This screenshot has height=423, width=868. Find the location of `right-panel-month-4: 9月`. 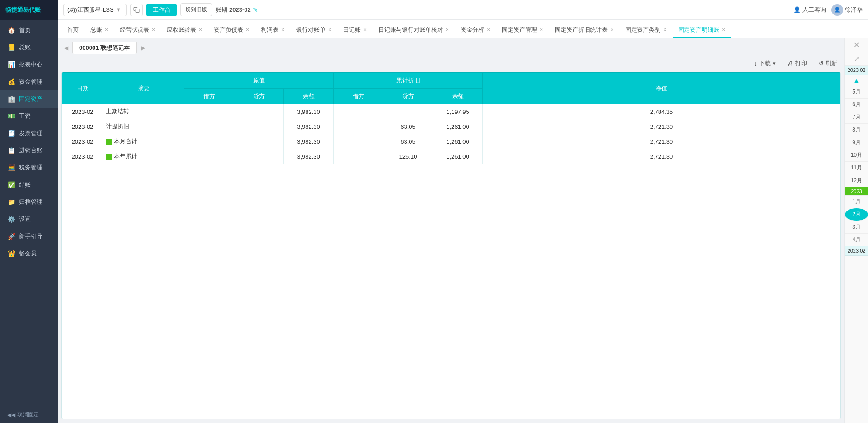

right-panel-month-4: 9月 is located at coordinates (856, 143).